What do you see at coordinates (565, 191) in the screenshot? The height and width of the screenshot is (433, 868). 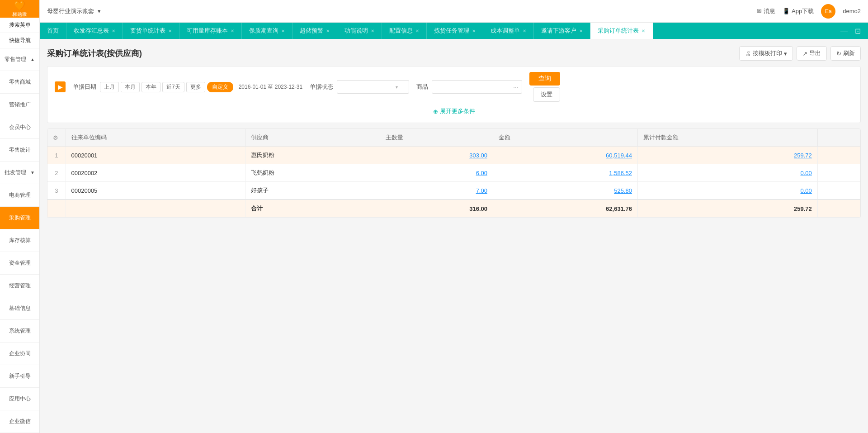 I see `cell-amount: 525.80` at bounding box center [565, 191].